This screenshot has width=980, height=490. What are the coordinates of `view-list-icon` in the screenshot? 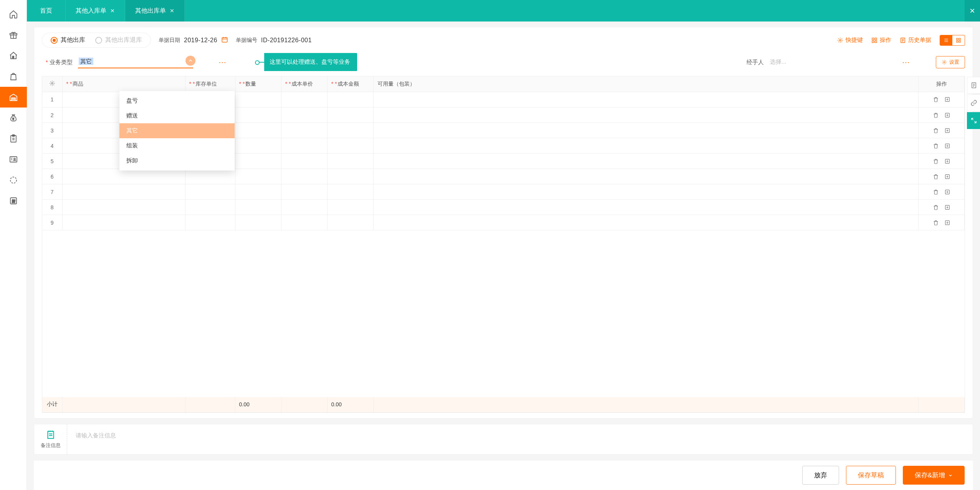 It's located at (946, 40).